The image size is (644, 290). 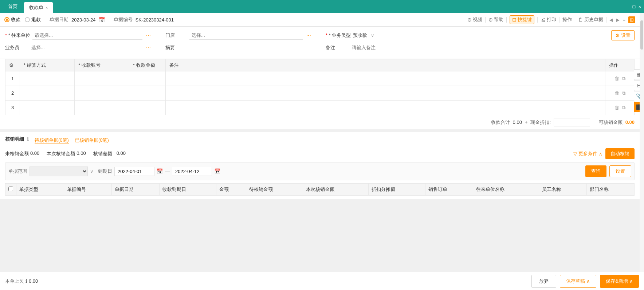 I want to click on row-1-settle, so click(x=47, y=79).